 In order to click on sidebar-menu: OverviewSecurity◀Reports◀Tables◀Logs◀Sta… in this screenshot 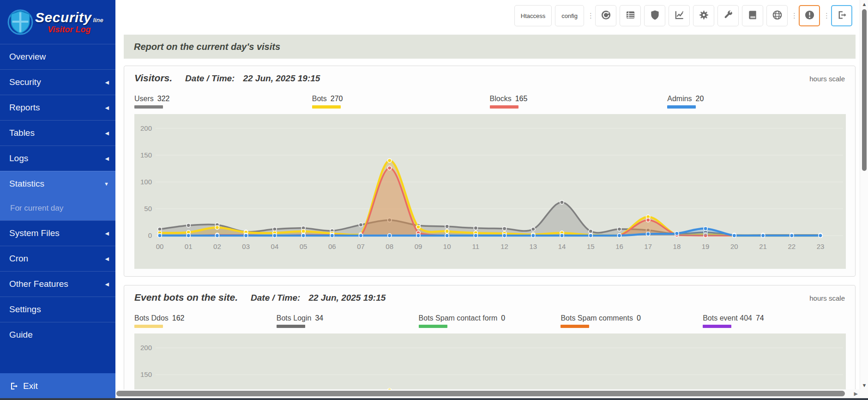, I will do `click(58, 196)`.